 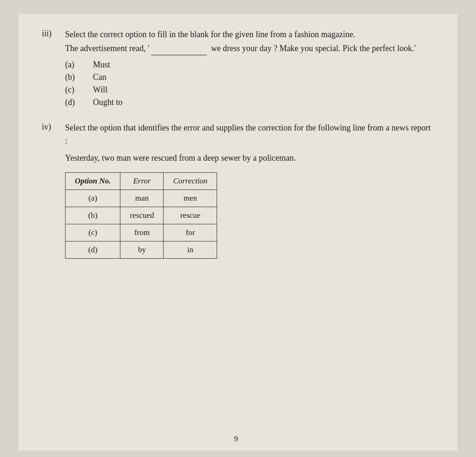 I want to click on question-4-sentence: Yesterday, two man were rescued from a d…, so click(x=250, y=158).